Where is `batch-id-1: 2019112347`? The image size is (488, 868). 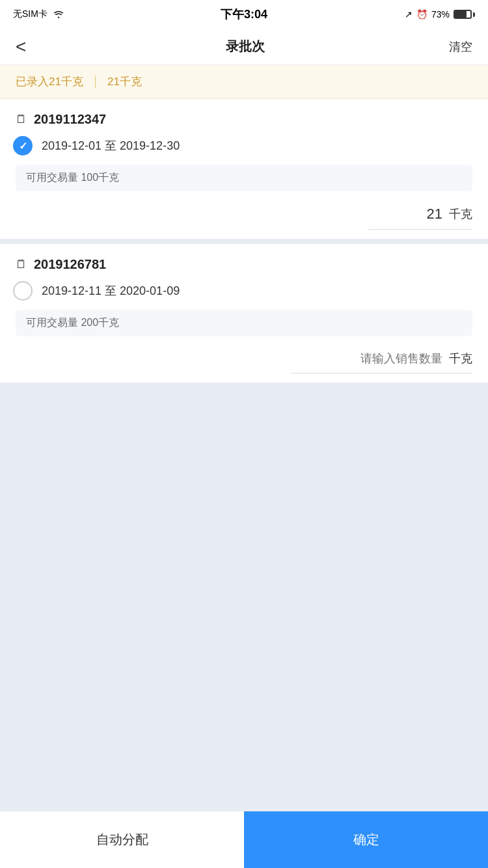
batch-id-1: 2019112347 is located at coordinates (70, 120).